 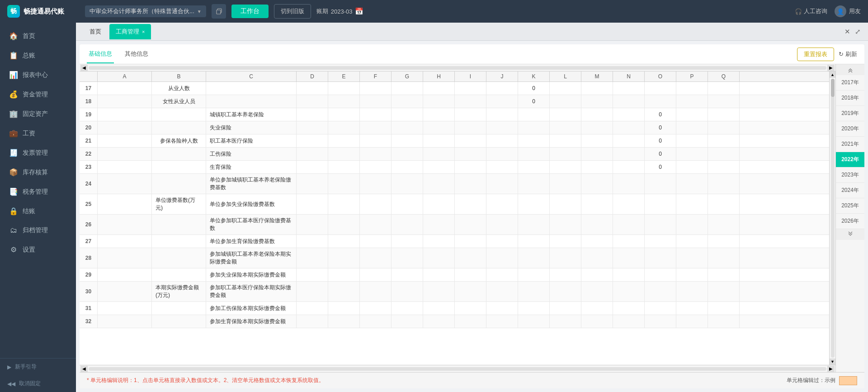 What do you see at coordinates (179, 258) in the screenshot?
I see `row-28-b` at bounding box center [179, 258].